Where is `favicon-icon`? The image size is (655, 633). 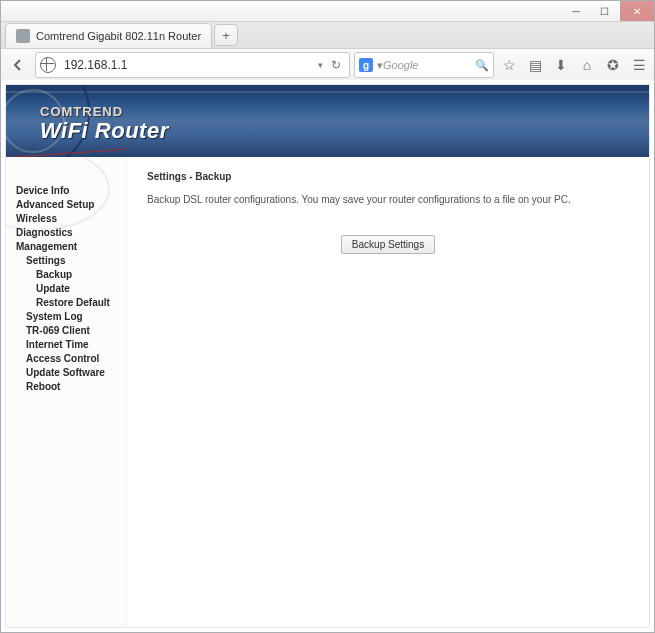 favicon-icon is located at coordinates (23, 36).